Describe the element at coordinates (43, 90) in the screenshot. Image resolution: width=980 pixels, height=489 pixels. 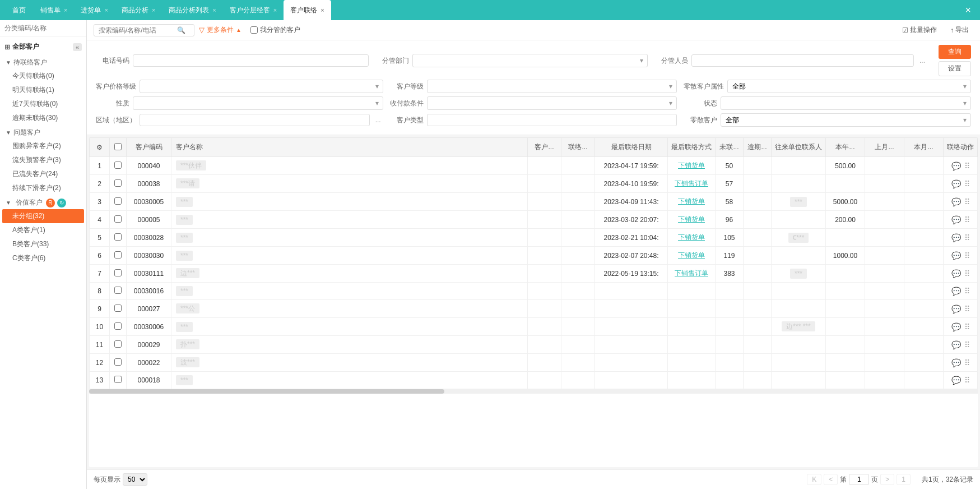
I see `tree-item-tomorrow: 明天待联络(1)` at that location.